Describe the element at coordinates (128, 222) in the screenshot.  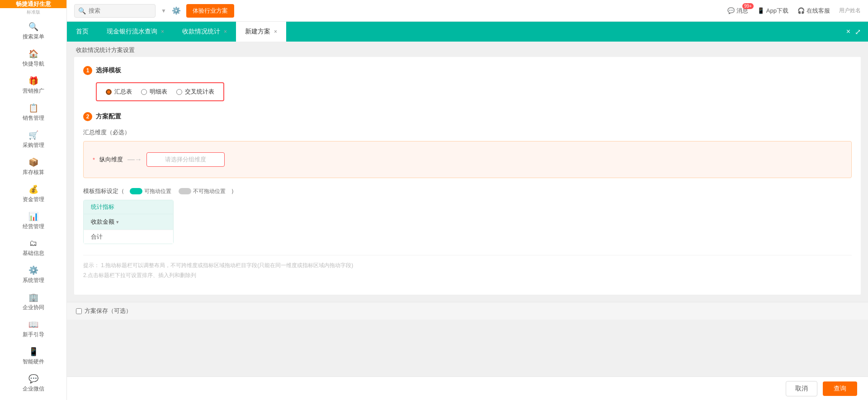
I see `metric-col-header: 收款金额 ▾` at that location.